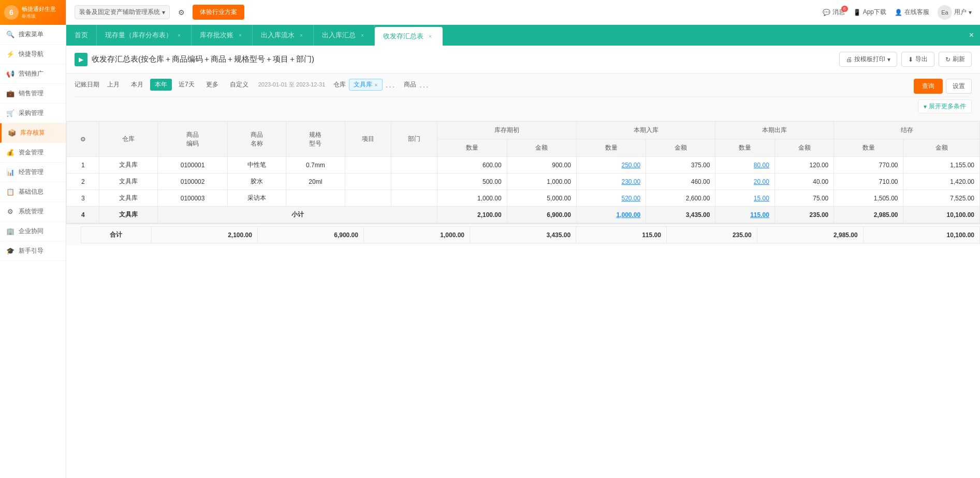 This screenshot has width=980, height=478. Describe the element at coordinates (943, 86) in the screenshot. I see `filter-action-btns: 查询 设置` at that location.